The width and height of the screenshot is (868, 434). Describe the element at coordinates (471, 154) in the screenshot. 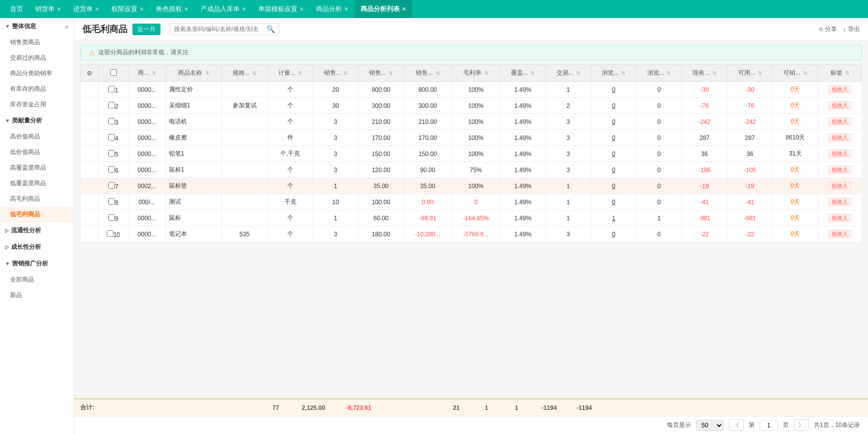

I see `table-row: 5 0000... 铅笔1 个,千克 3 150.00 150.00 100% …` at that location.